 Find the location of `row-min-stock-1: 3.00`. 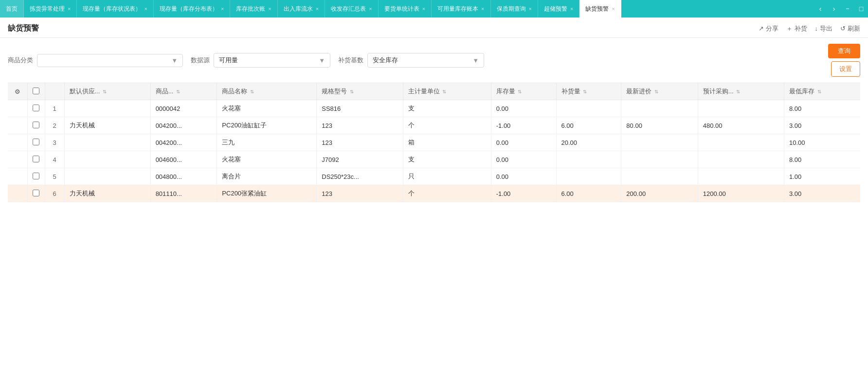

row-min-stock-1: 3.00 is located at coordinates (822, 125).